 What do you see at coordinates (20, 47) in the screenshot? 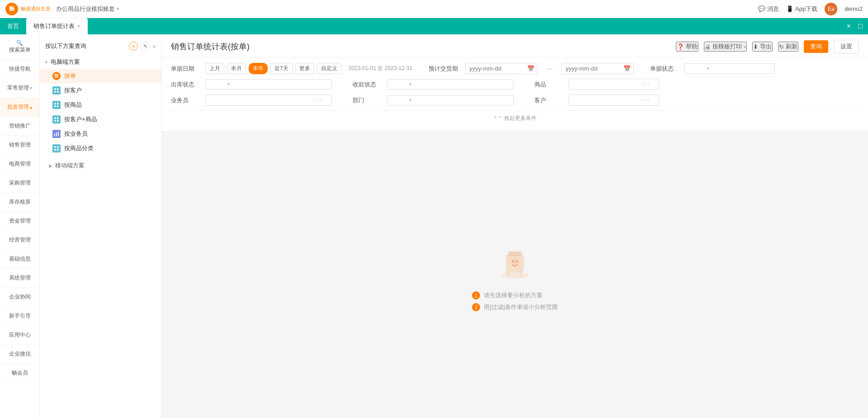
I see `sidebar-item-search: 🔍 搜索菜单` at bounding box center [20, 47].